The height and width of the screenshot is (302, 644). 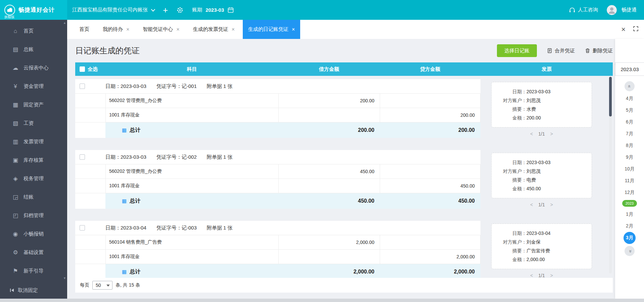 I want to click on select-all-label: 全选, so click(x=93, y=69).